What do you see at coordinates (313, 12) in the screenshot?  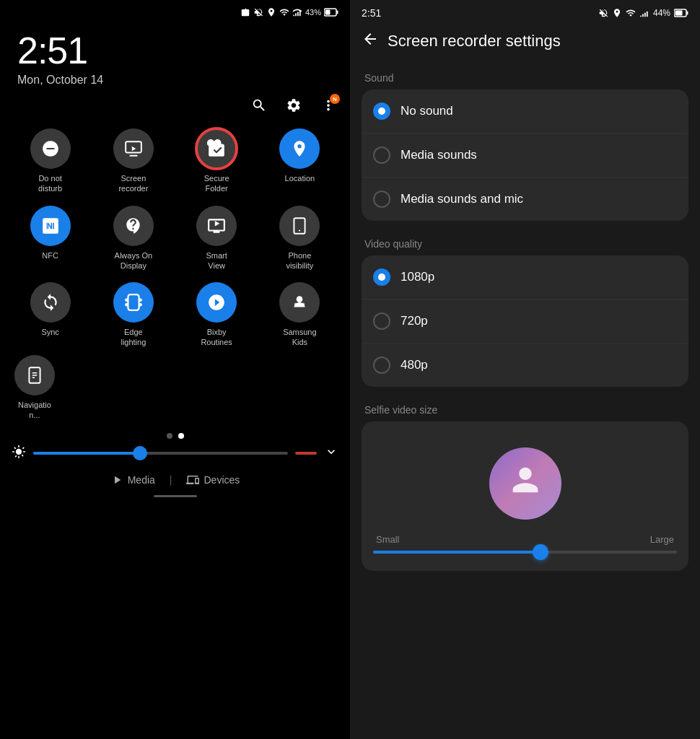 I see `battery-text-left: 43%` at bounding box center [313, 12].